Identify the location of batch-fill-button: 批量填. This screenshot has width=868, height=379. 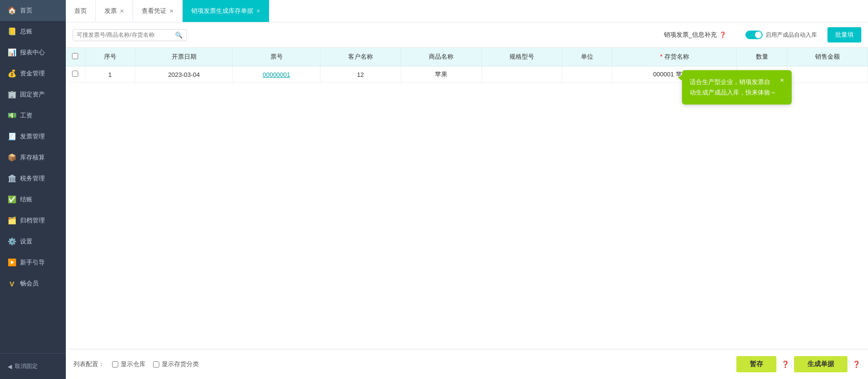
(844, 35).